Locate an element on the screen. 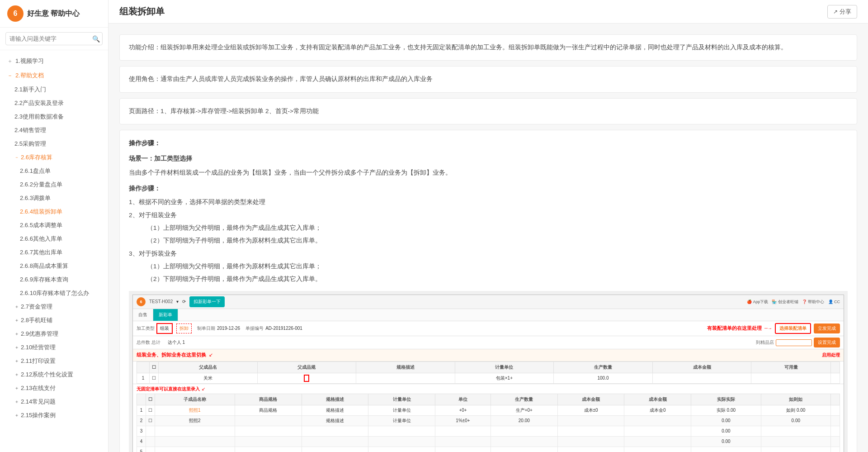 Image resolution: width=868 pixels, height=452 pixels. erp-annotation2-bar: 组装业务、拆卸业务在这里切换 ↙ 启用处理 is located at coordinates (488, 356).